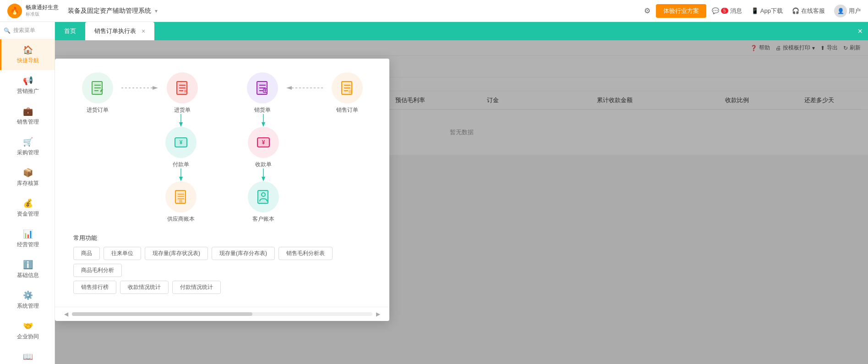 The width and height of the screenshot is (868, 364). Describe the element at coordinates (222, 93) in the screenshot. I see `flow-row-1: 进货订单` at that location.